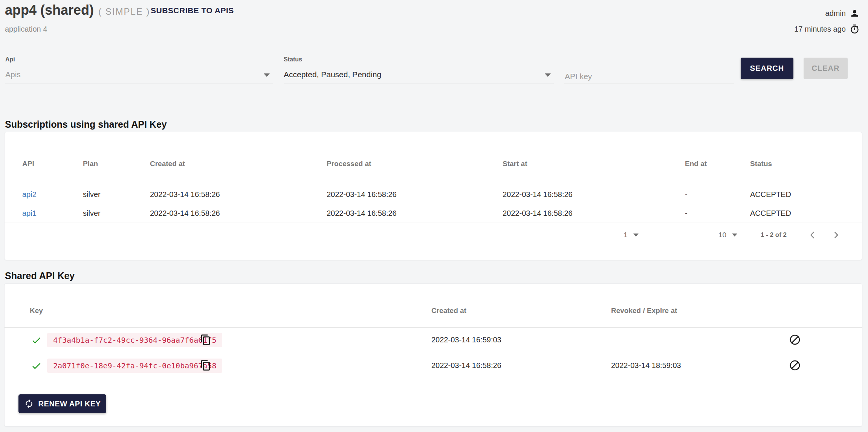 This screenshot has width=868, height=432. What do you see at coordinates (29, 194) in the screenshot?
I see `api-link: api2` at bounding box center [29, 194].